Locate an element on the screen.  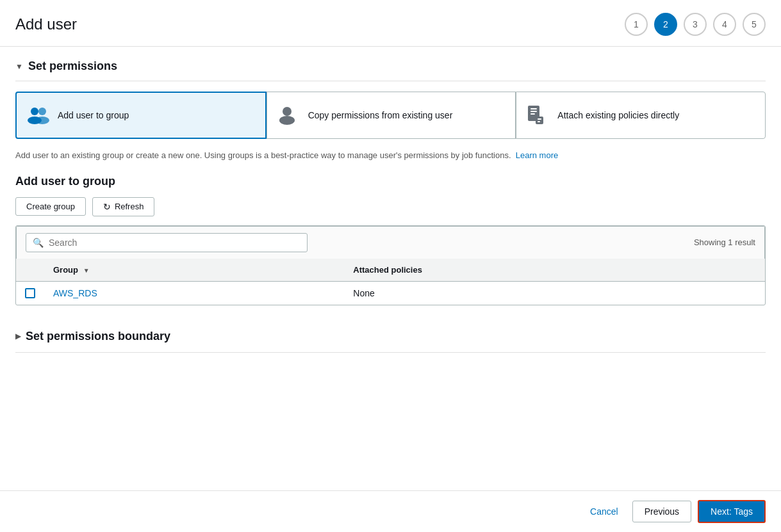
refresh-button: ↻ Refresh is located at coordinates (124, 207).